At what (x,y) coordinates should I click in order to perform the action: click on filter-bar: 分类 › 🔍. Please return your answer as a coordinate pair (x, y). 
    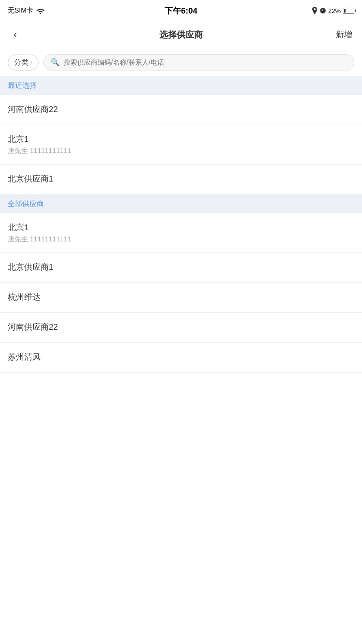
    Looking at the image, I should click on (181, 62).